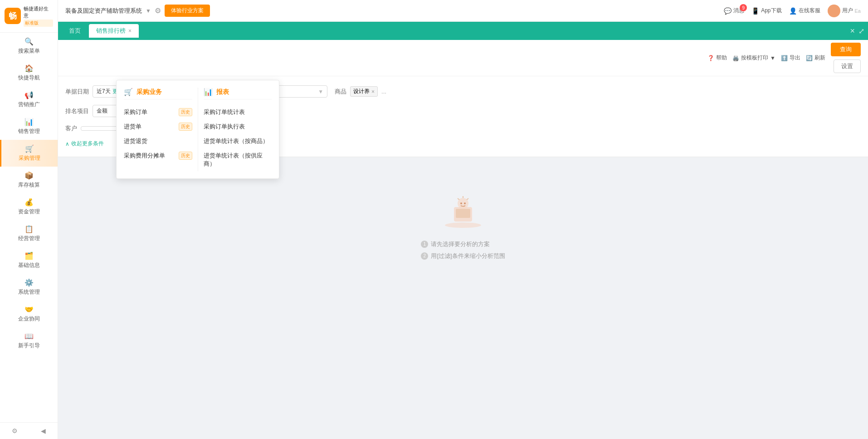  Describe the element at coordinates (463, 250) in the screenshot. I see `empty-hints: 1 请先选择要分析的方案 2 用[过滤]条件来缩小分析范围` at that location.